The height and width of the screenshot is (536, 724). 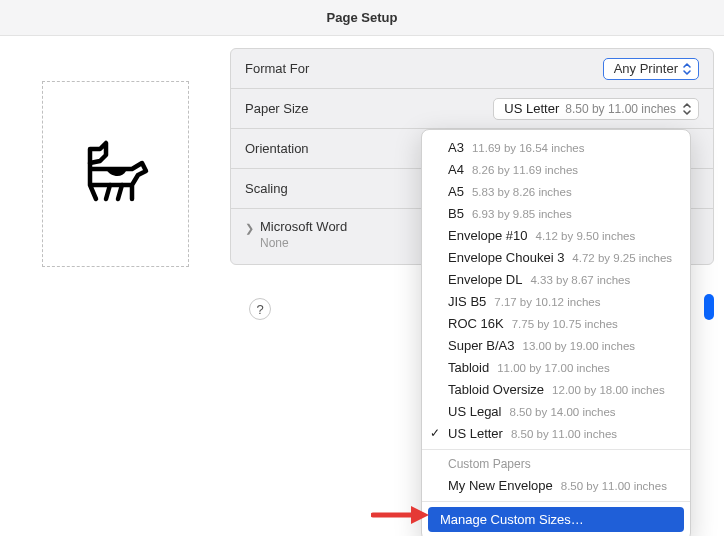 What do you see at coordinates (556, 213) in the screenshot?
I see `menu-item-b5: B56.93 by 9.85 inches` at bounding box center [556, 213].